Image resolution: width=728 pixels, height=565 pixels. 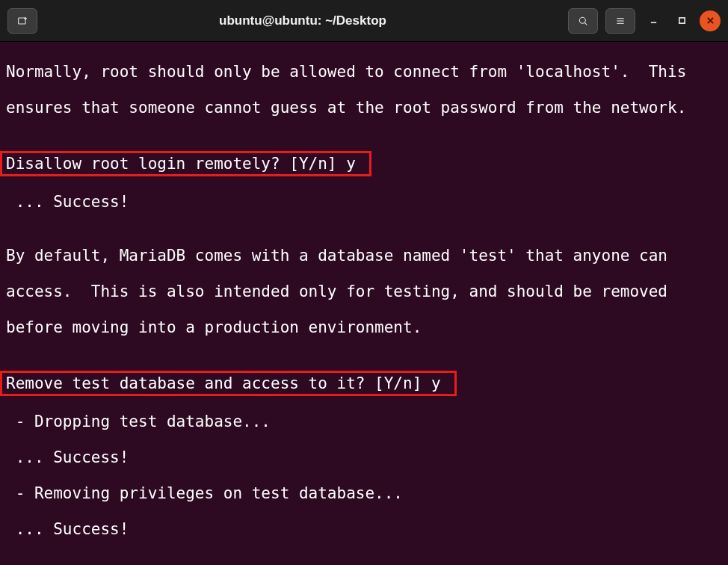 What do you see at coordinates (303, 21) in the screenshot?
I see `window-title: ubuntu@ubuntu: ~/Desktop` at bounding box center [303, 21].